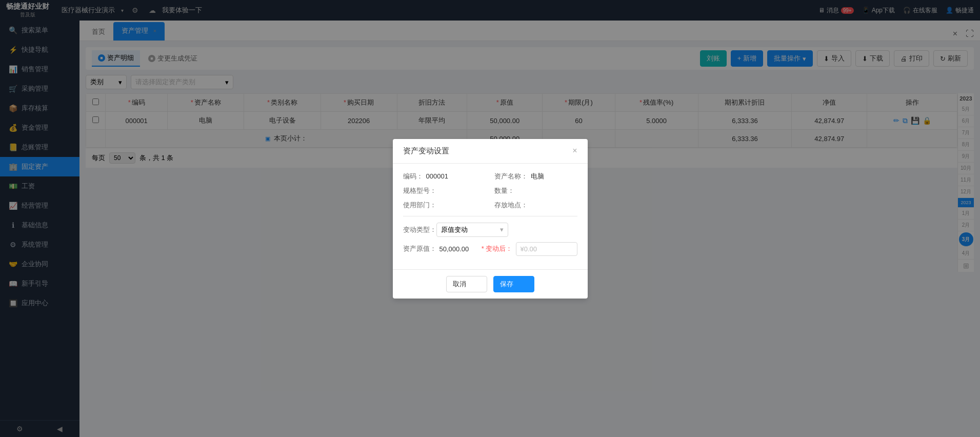 This screenshot has width=980, height=437. Describe the element at coordinates (445, 205) in the screenshot. I see `form-field-department: 使用部门：` at that location.